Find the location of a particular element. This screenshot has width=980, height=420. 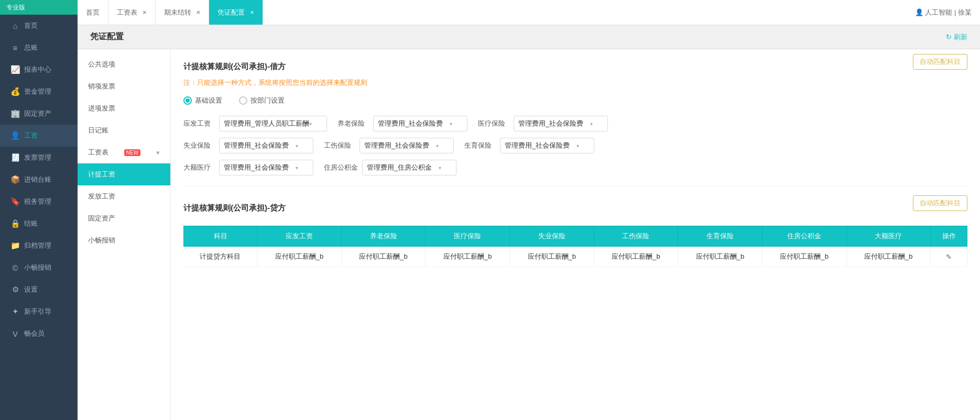

radio-basic-settings: 基础设置 is located at coordinates (203, 101).